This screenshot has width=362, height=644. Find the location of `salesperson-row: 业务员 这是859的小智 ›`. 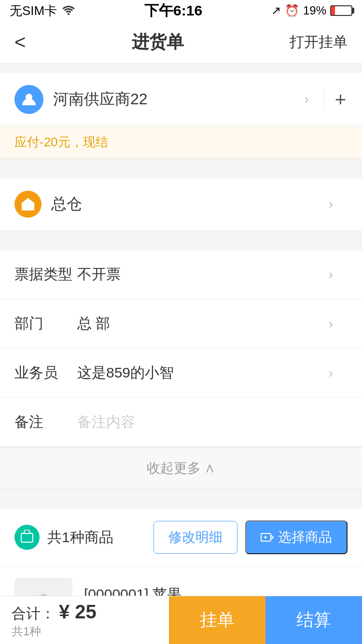

salesperson-row: 业务员 这是859的小智 › is located at coordinates (181, 373).